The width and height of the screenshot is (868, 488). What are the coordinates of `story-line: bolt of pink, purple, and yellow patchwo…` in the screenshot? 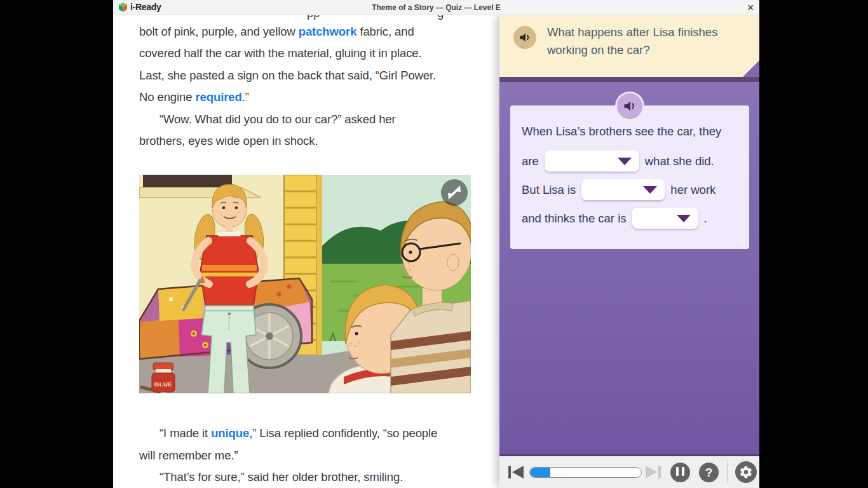 It's located at (306, 32).